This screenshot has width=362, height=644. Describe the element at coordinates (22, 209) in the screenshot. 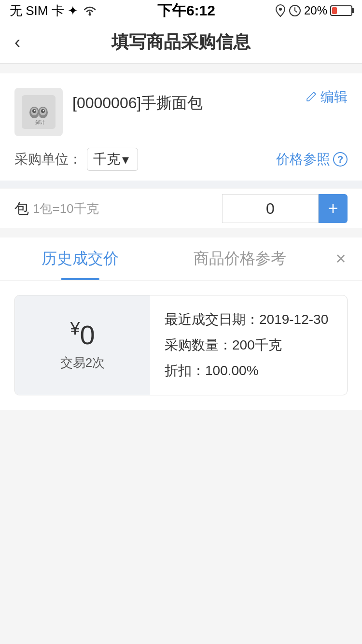

I see `qty-unit-label: 包` at that location.